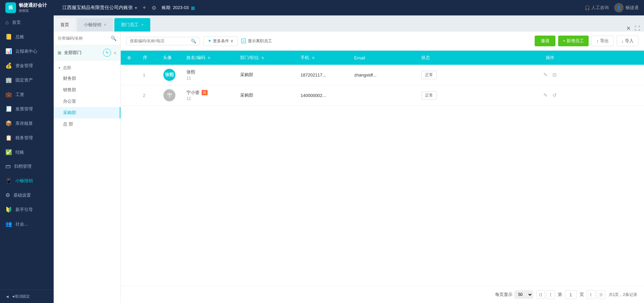 This screenshot has width=644, height=303. I want to click on logout-icon: ⊟, so click(555, 75).